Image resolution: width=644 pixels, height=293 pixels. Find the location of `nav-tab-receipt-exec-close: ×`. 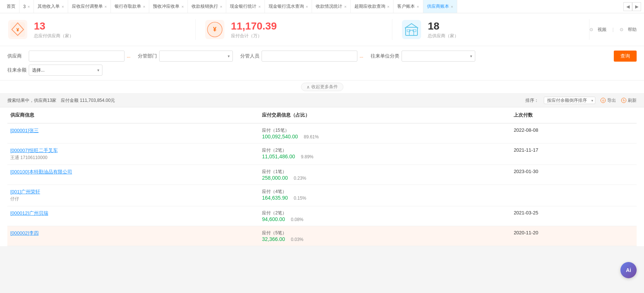

nav-tab-receipt-exec-close: × is located at coordinates (221, 7).